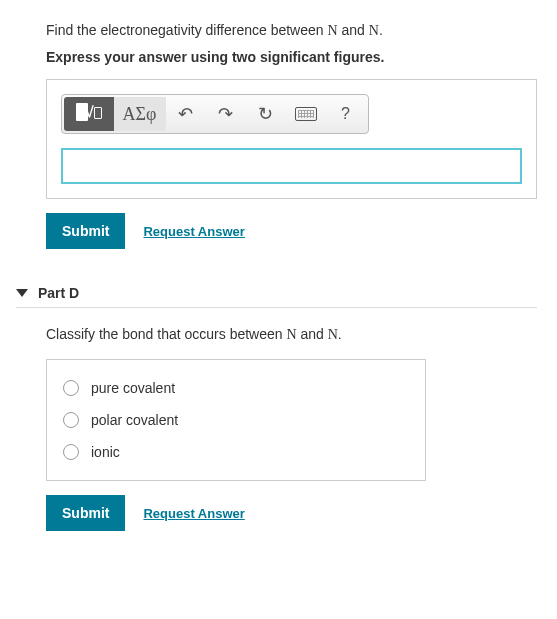 The image size is (557, 619). What do you see at coordinates (186, 30) in the screenshot?
I see `q1-text-a: Find the electronegativity difference be…` at bounding box center [186, 30].